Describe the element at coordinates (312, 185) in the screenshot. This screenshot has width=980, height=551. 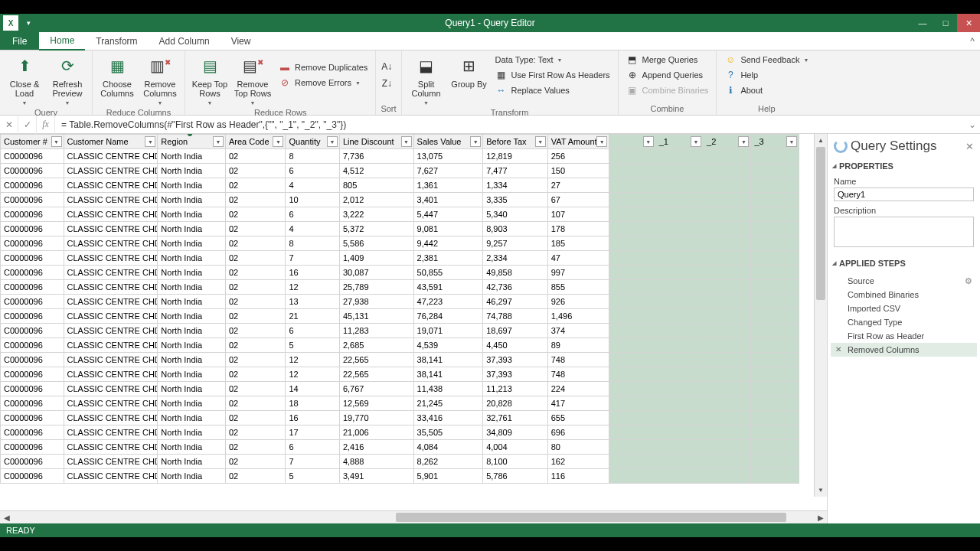
I see `table-cell: 4` at that location.